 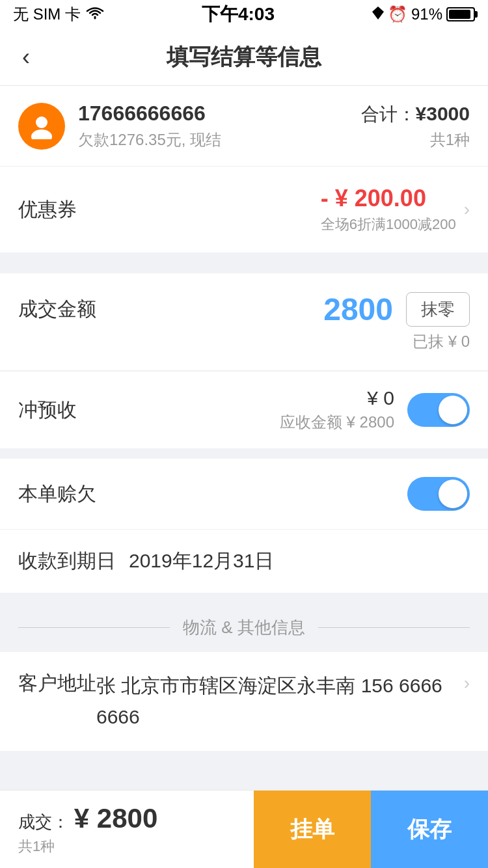 What do you see at coordinates (127, 847) in the screenshot?
I see `bottom-count: 共1种` at bounding box center [127, 847].